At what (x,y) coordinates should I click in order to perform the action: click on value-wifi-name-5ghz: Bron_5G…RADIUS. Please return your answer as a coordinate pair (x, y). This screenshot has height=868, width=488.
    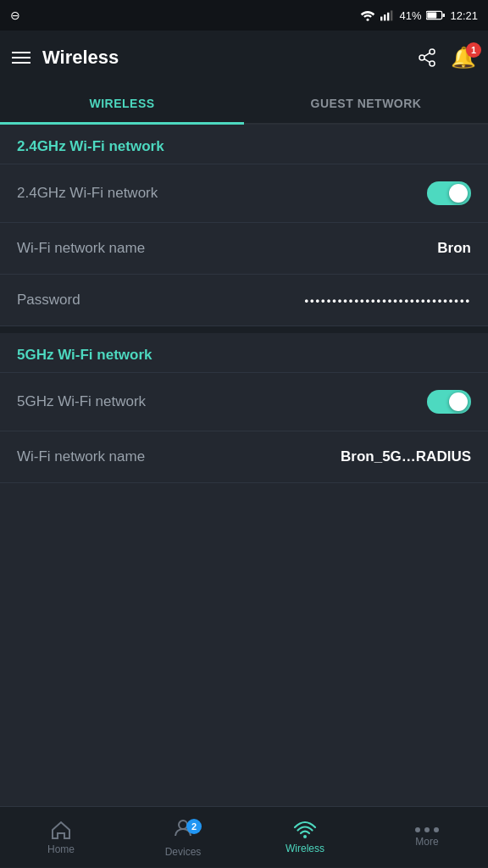
    Looking at the image, I should click on (406, 457).